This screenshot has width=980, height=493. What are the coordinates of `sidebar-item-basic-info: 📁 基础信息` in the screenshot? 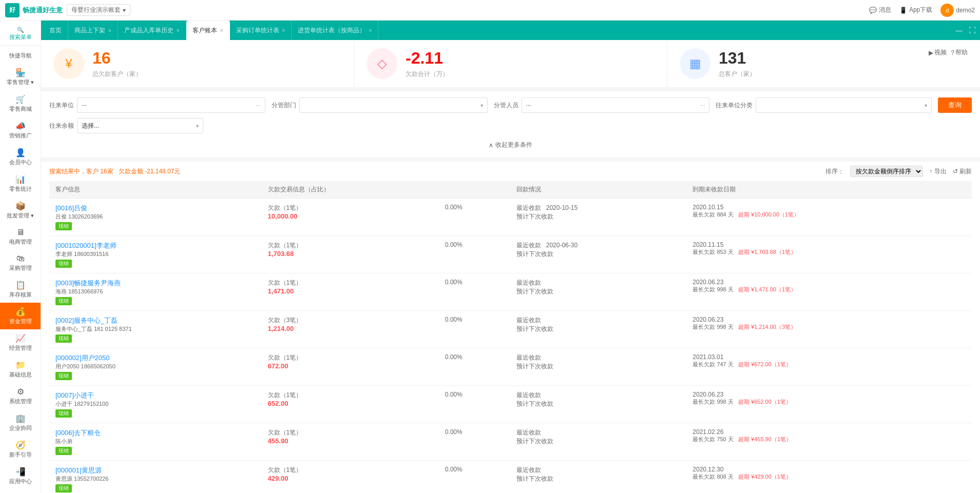 It's located at (21, 369).